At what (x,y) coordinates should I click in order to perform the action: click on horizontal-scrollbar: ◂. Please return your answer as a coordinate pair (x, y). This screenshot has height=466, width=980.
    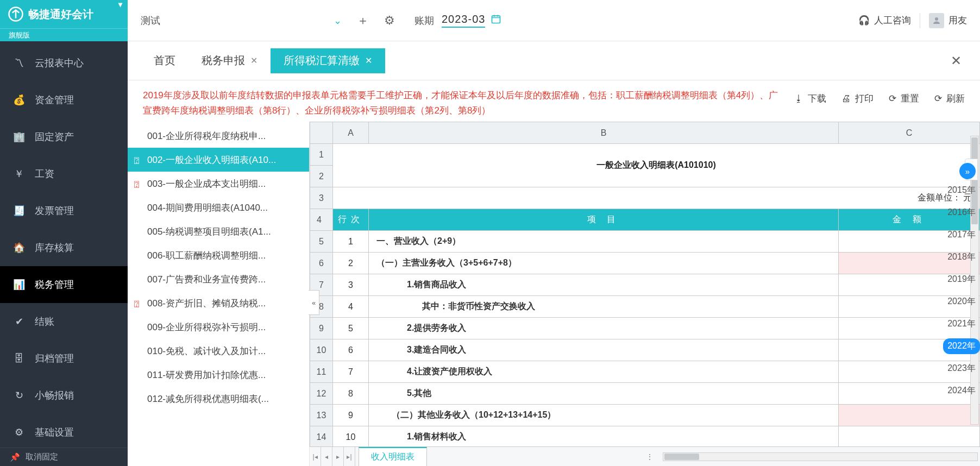
    Looking at the image, I should click on (820, 457).